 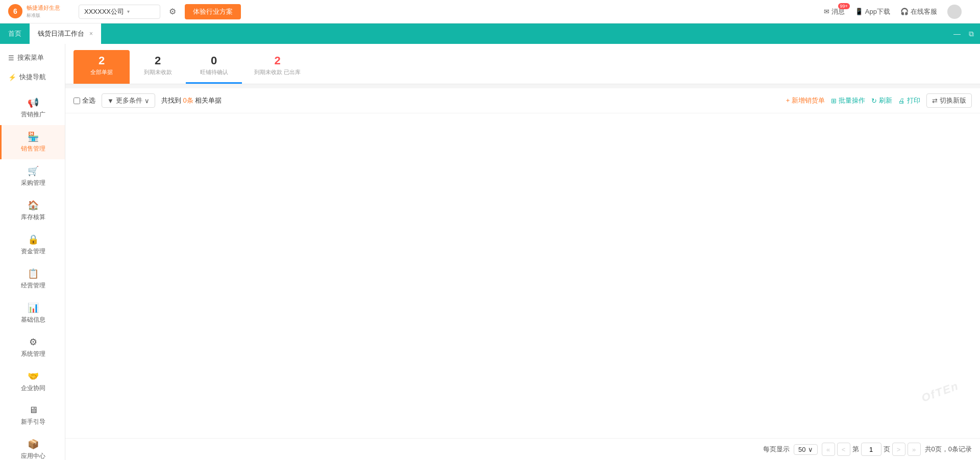 What do you see at coordinates (33, 388) in the screenshot?
I see `sidebar-item-label: 企业协同` at bounding box center [33, 388].